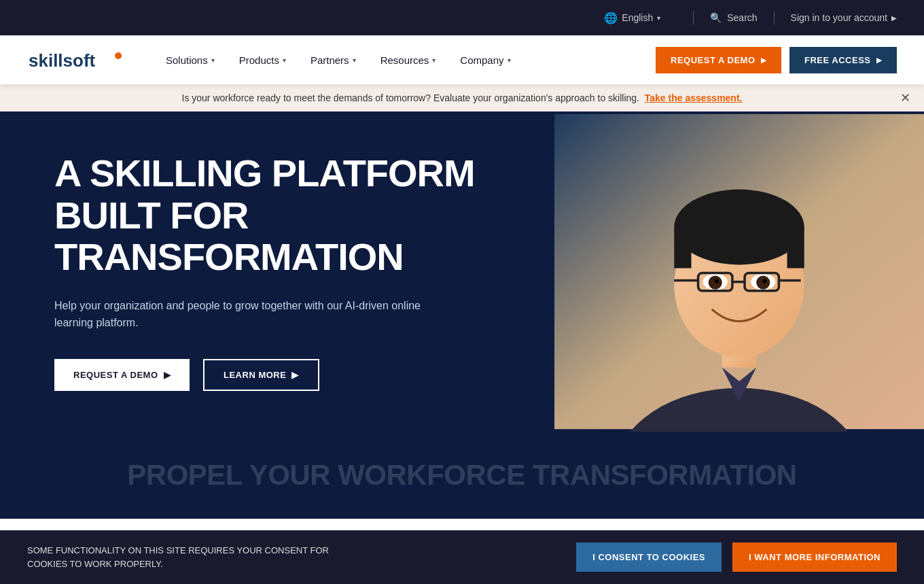 This screenshot has height=584, width=924. I want to click on search-label: Search, so click(742, 18).